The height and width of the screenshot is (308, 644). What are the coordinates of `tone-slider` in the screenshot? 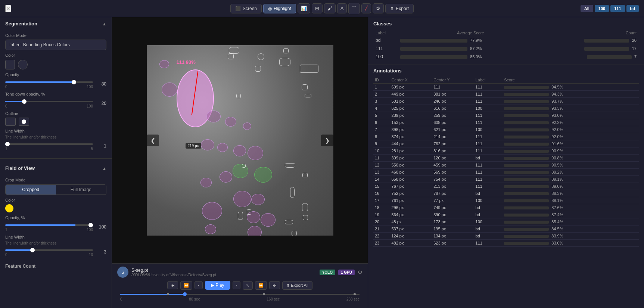 It's located at (49, 102).